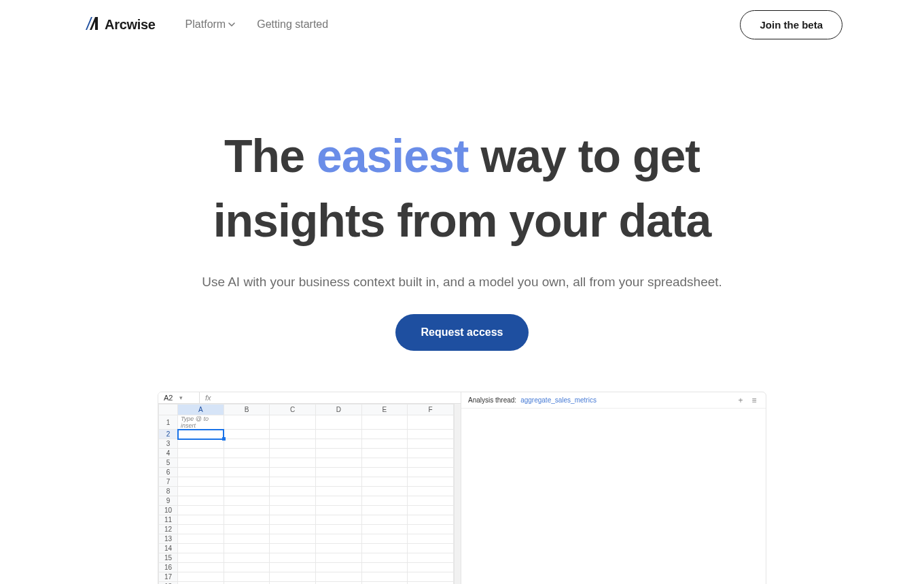 This screenshot has height=584, width=924. What do you see at coordinates (457, 494) in the screenshot?
I see `scrollbar` at bounding box center [457, 494].